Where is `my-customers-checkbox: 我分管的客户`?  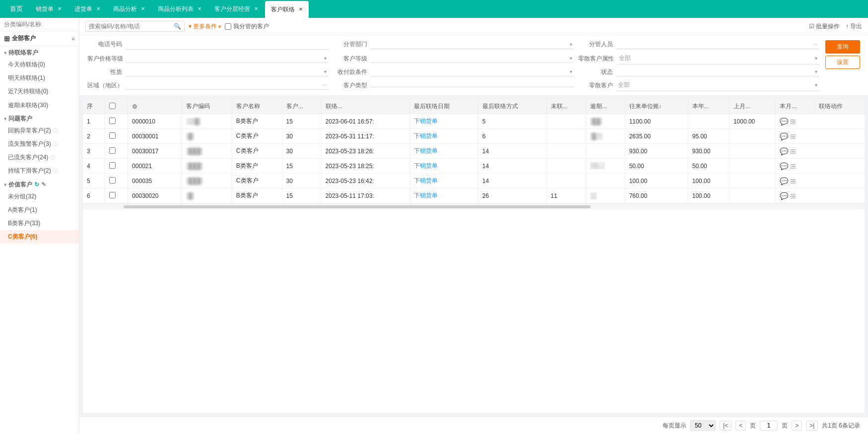
my-customers-checkbox: 我分管的客户 is located at coordinates (247, 27).